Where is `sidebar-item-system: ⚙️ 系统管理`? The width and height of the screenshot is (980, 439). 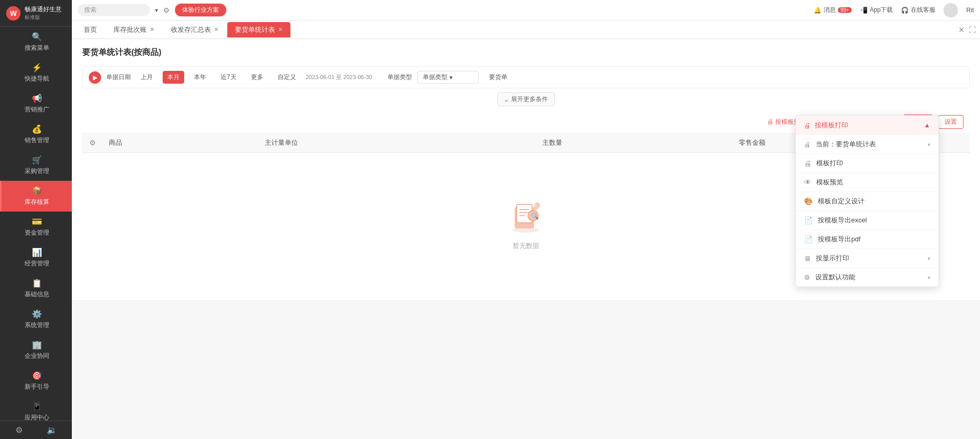 sidebar-item-system: ⚙️ 系统管理 is located at coordinates (36, 319).